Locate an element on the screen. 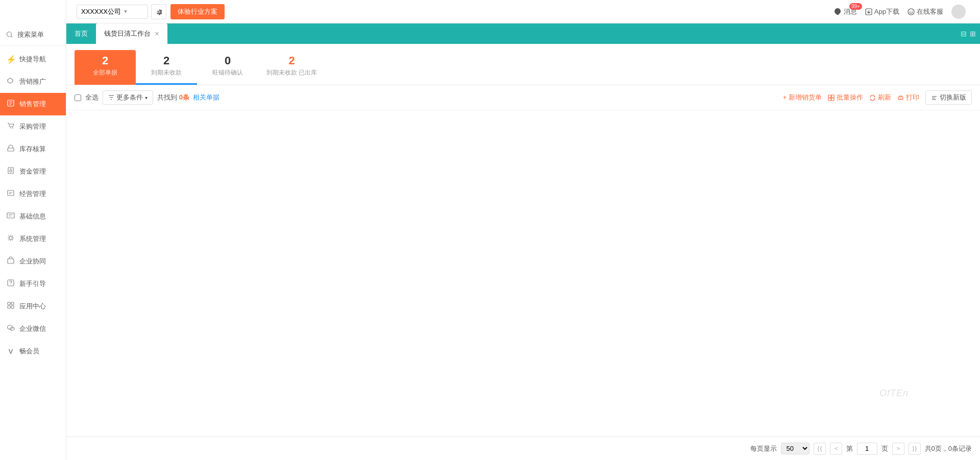  add-sale-label: + 新增销货单 is located at coordinates (802, 98).